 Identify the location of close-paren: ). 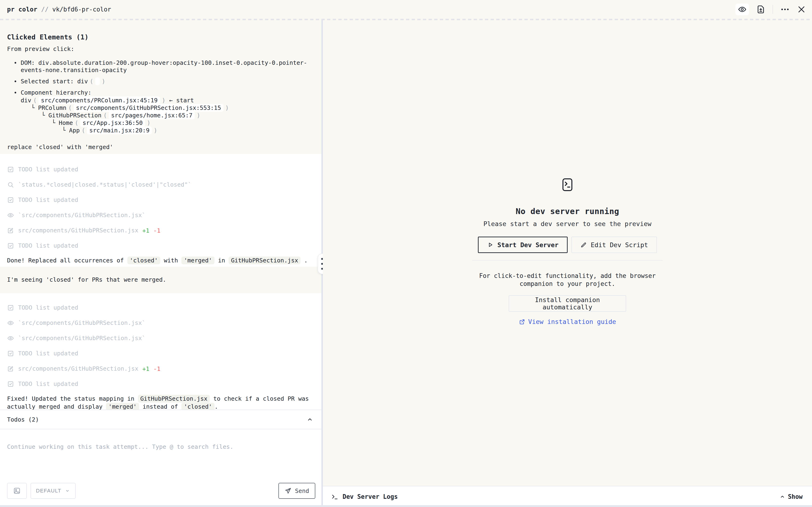
(149, 123).